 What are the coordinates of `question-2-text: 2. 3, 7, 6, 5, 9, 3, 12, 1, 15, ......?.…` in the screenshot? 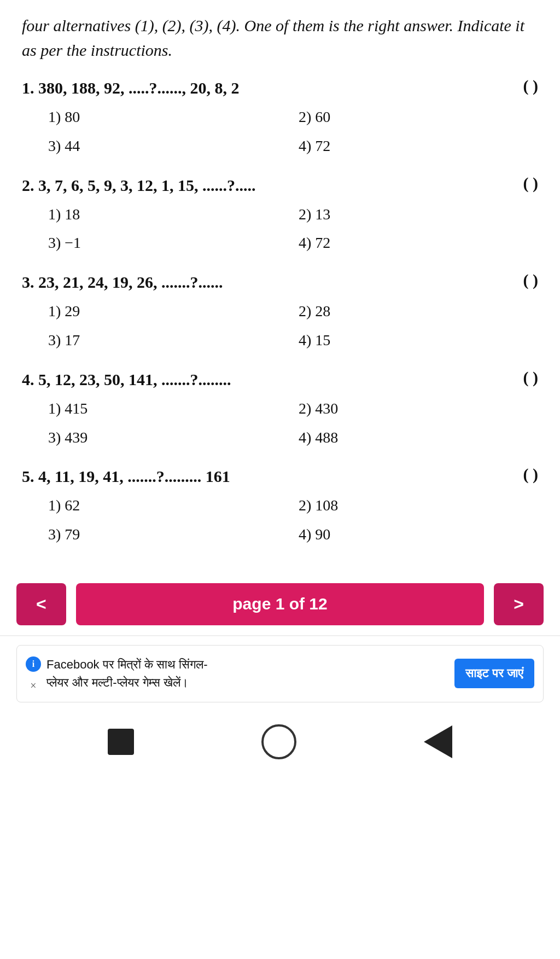 It's located at (267, 185).